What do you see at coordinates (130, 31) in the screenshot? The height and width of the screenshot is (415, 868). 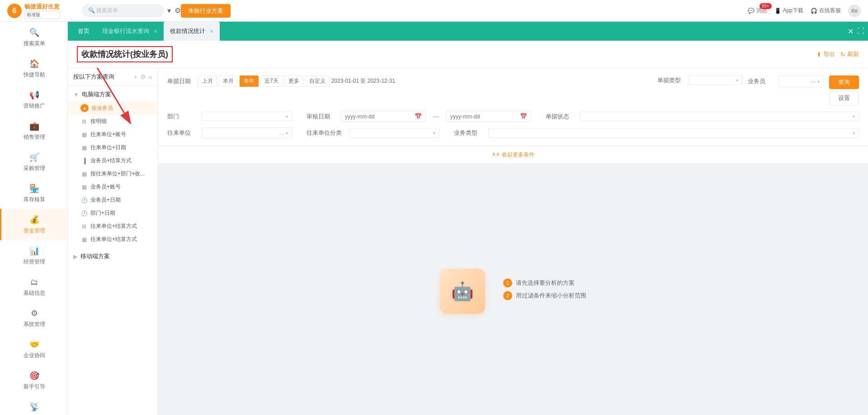 I see `tab-bank-flow: 现金银行流水查询 ✕` at bounding box center [130, 31].